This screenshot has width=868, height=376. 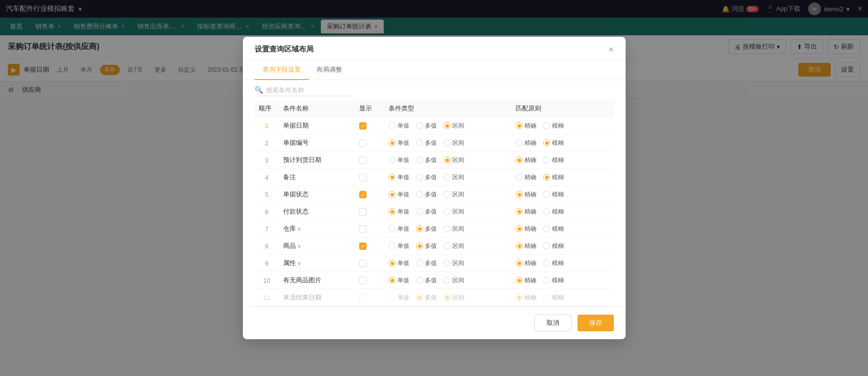 What do you see at coordinates (434, 70) in the screenshot?
I see `dialog-tabs: 查询字段设置 布局调整` at bounding box center [434, 70].